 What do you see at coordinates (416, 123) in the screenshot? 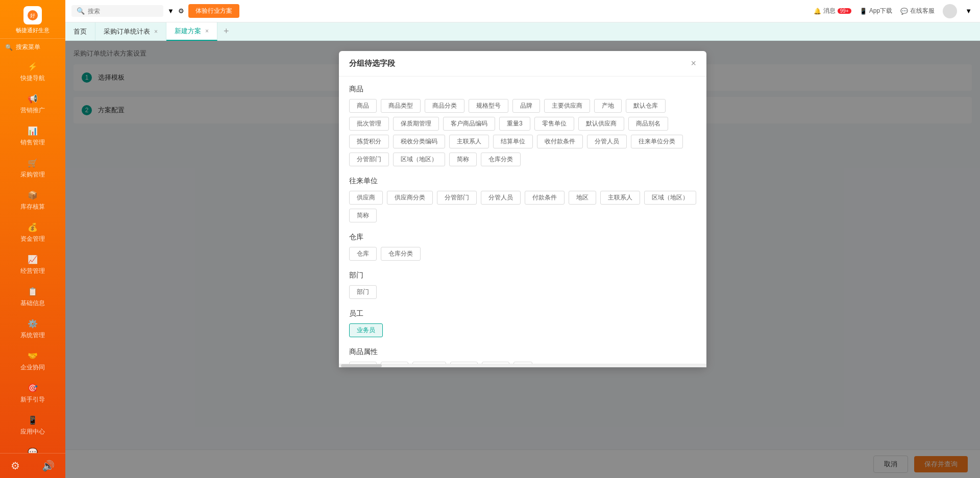
I see `field-tag-expiry-mgmt: 保质期管理` at bounding box center [416, 123].